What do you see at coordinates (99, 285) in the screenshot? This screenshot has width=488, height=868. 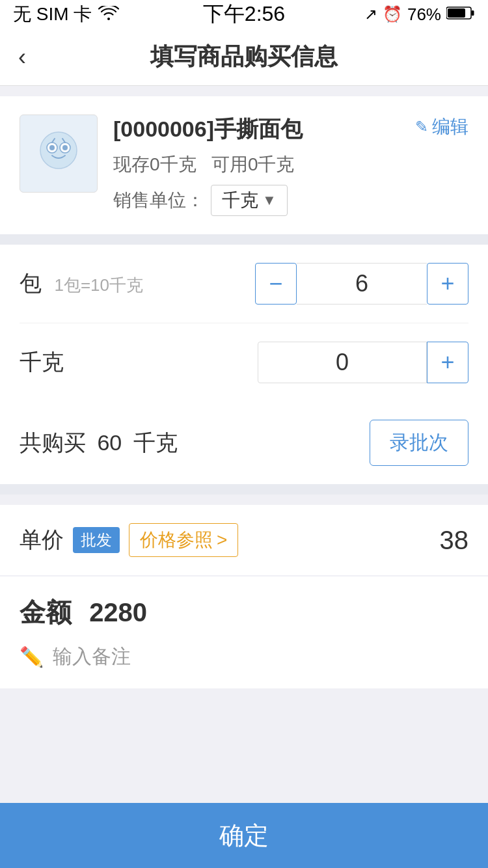 I see `bao-hint: 1包=10千克` at bounding box center [99, 285].